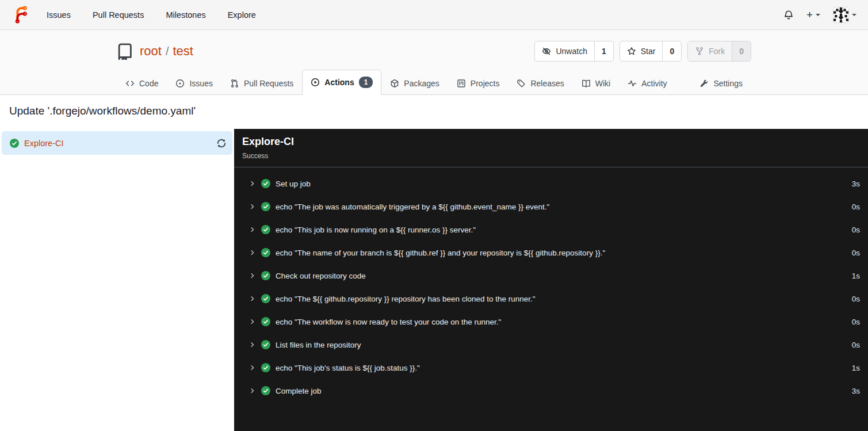  I want to click on repo-title: root / test, so click(167, 51).